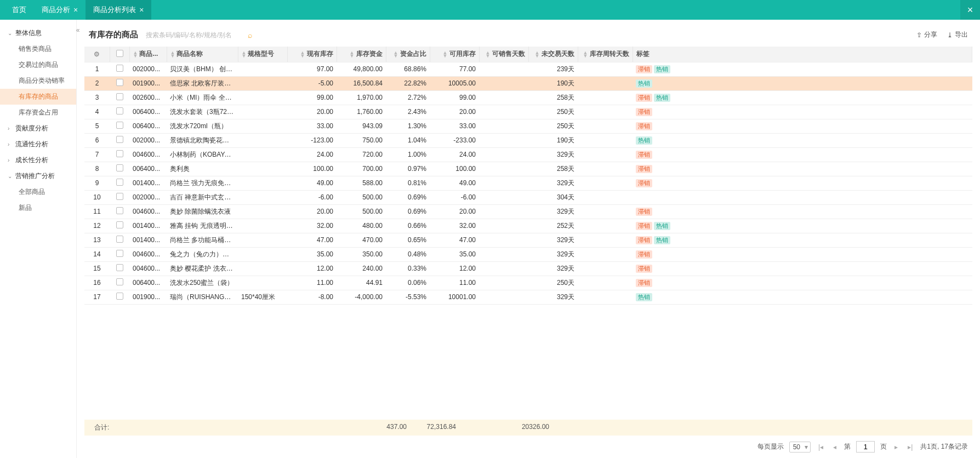  I want to click on table-row: 4006400...洗发水套装（3瓶720ml+1）20.001,760.002…, so click(528, 112).